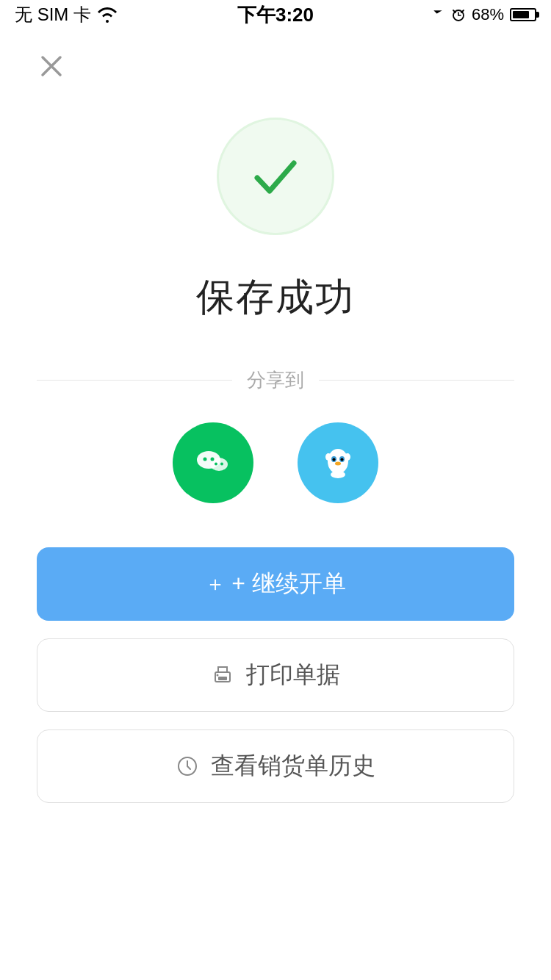 The image size is (551, 980). Describe the element at coordinates (276, 15) in the screenshot. I see `status-time: 下午3:20` at that location.